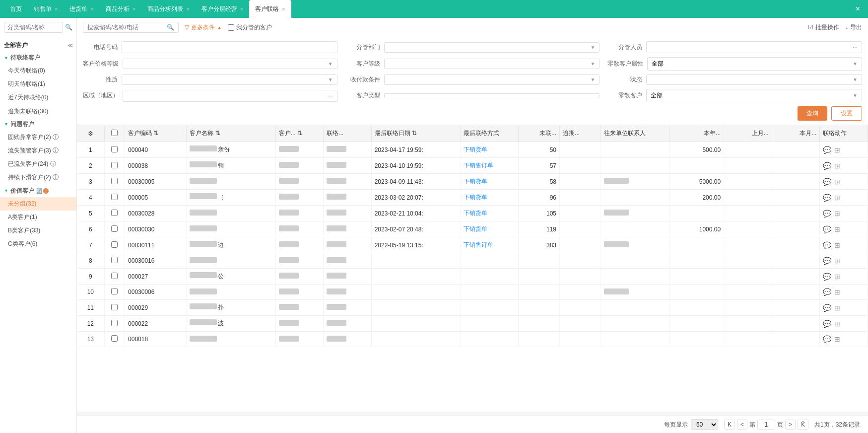 The height and width of the screenshot is (433, 868). I want to click on retail-attr-select: 全部 ▼, so click(754, 64).